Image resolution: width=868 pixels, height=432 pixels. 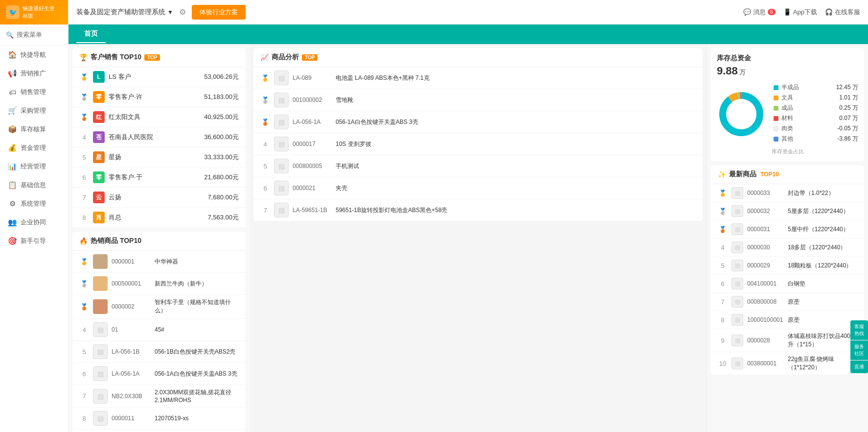 What do you see at coordinates (156, 217) in the screenshot?
I see `customer-name-8: 肖总` at bounding box center [156, 217].